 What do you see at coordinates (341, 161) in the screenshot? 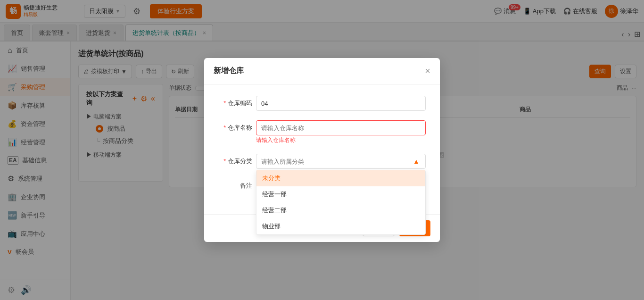
I see `category-input-wrap: ▲` at bounding box center [341, 161].